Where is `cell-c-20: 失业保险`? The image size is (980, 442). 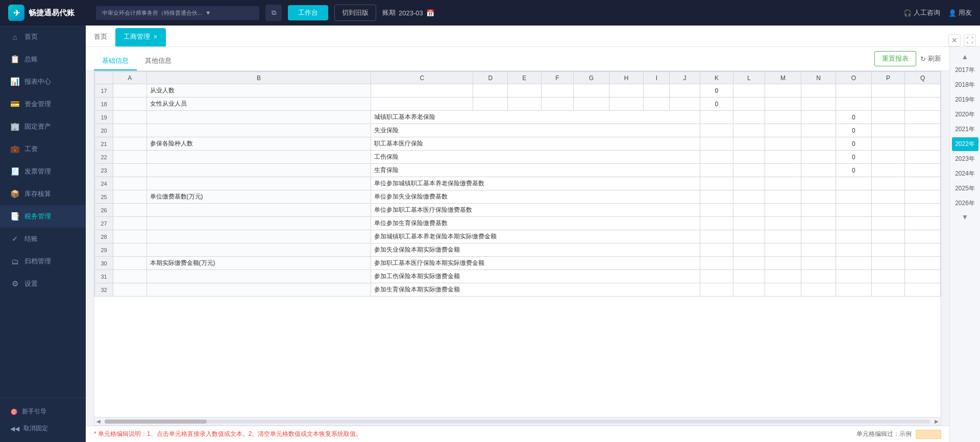 cell-c-20: 失业保险 is located at coordinates (535, 131).